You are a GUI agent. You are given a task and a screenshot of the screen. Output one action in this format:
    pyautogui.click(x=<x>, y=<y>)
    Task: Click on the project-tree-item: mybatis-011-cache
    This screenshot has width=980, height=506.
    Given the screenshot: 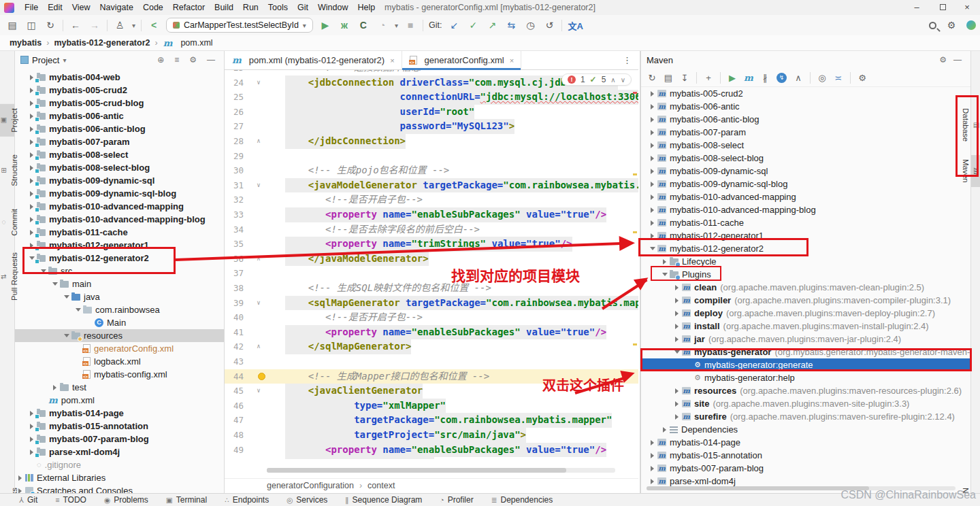 What is the action you would take?
    pyautogui.click(x=120, y=233)
    